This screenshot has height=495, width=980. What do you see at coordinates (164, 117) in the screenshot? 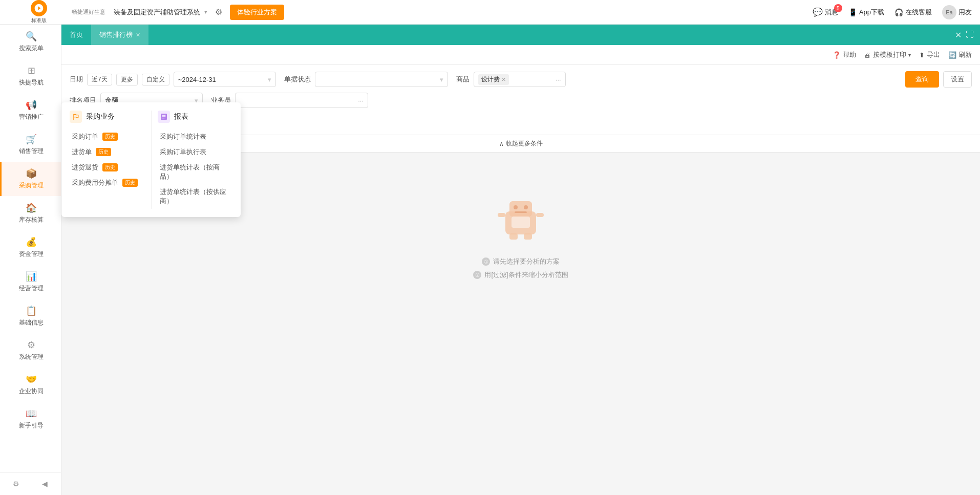
I see `report-section-icon` at bounding box center [164, 117].